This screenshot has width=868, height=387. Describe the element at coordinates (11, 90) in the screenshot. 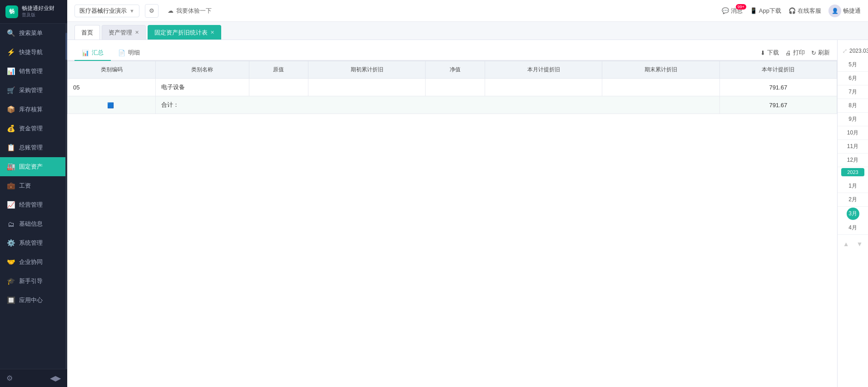

I see `purchase-icon: 🛒` at that location.